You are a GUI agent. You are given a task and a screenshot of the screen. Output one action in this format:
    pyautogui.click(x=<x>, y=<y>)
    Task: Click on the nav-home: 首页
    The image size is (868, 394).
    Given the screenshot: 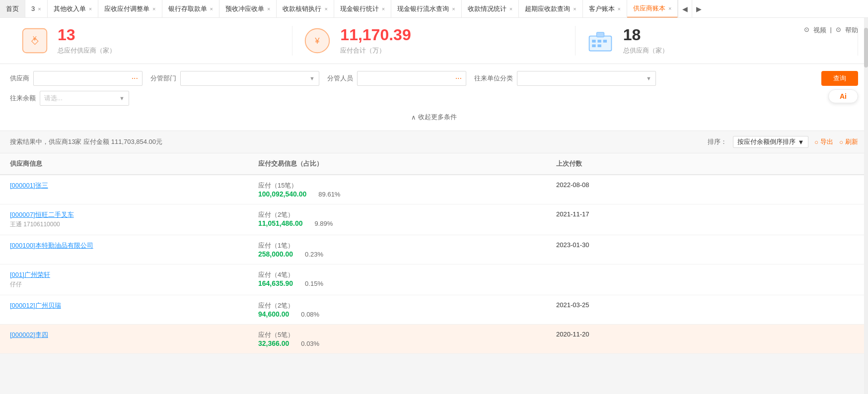 What is the action you would take?
    pyautogui.click(x=13, y=9)
    